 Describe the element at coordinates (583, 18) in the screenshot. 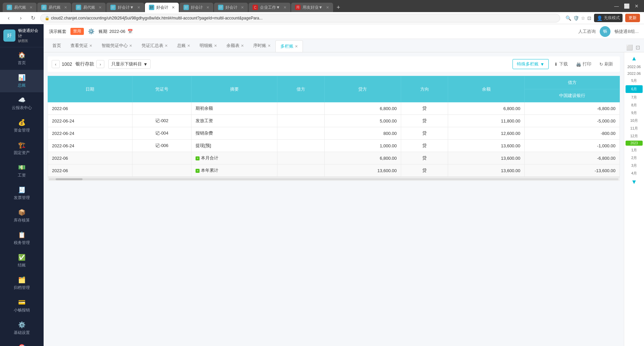

I see `star-icon: ☆` at that location.